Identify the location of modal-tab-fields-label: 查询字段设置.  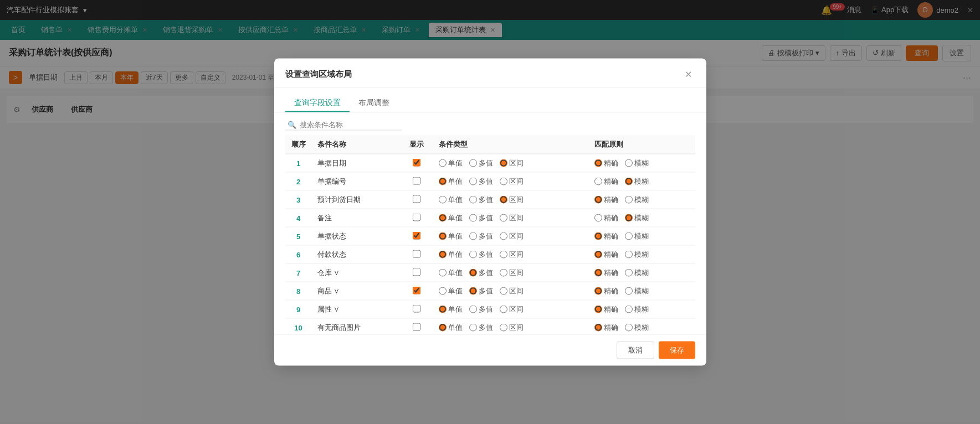
(317, 102).